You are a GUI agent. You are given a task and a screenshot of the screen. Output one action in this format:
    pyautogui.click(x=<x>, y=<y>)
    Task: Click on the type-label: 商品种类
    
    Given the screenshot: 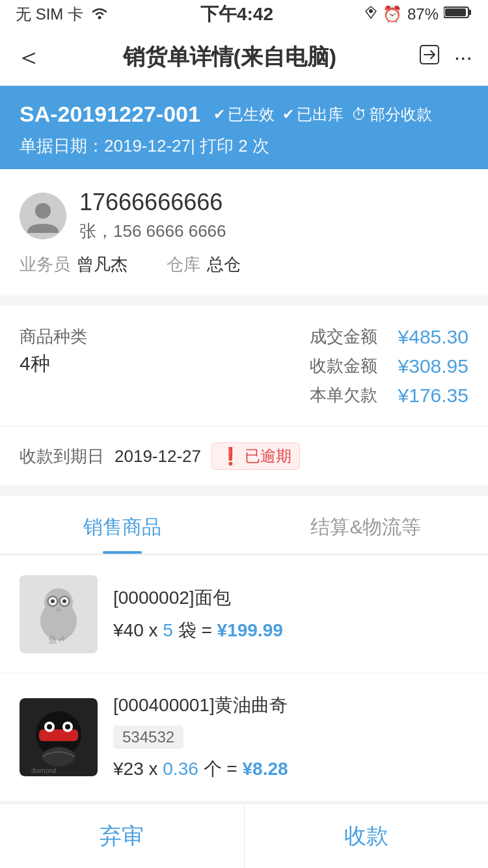 What is the action you would take?
    pyautogui.click(x=53, y=337)
    